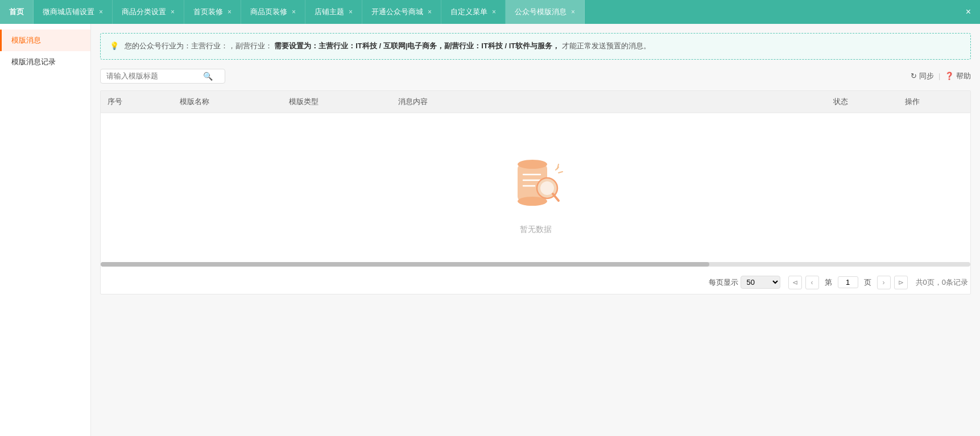 This screenshot has height=436, width=980. What do you see at coordinates (430, 12) in the screenshot?
I see `close-tab-mall: ×` at bounding box center [430, 12].